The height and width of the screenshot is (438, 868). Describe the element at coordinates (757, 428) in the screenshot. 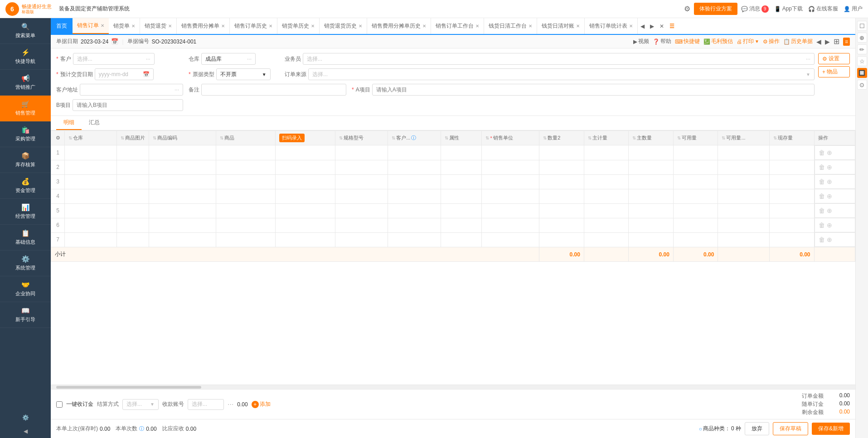

I see `discard-button: 放弃` at that location.